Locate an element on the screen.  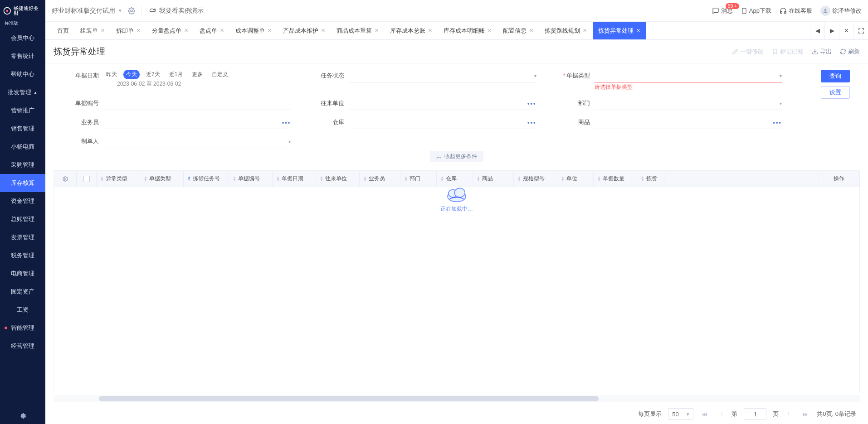
table-header-cell: ▲▼商品 is located at coordinates (493, 178).